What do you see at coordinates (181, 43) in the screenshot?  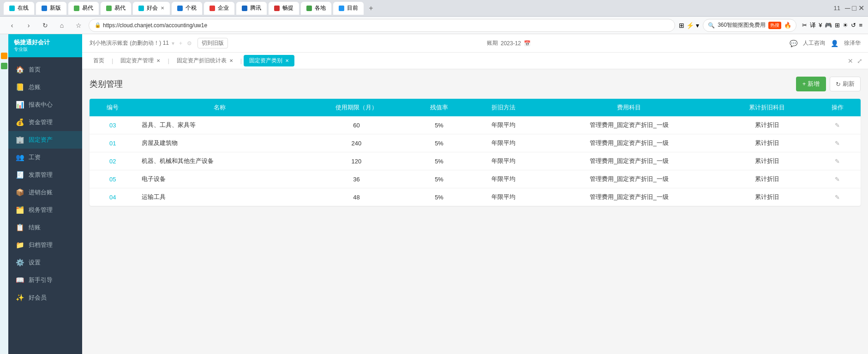 I see `plus-btn: +` at bounding box center [181, 43].